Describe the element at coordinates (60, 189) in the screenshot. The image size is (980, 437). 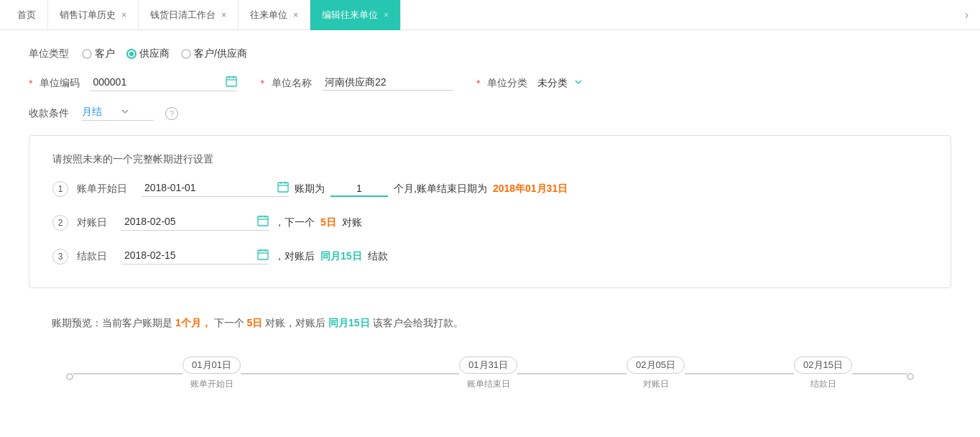
I see `step-1-num: 1` at that location.